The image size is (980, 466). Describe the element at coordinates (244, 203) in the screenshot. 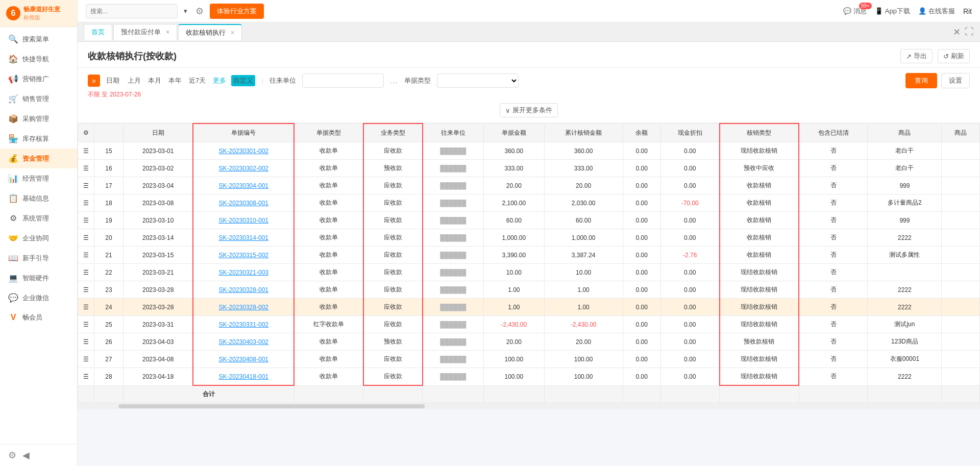

I see `doc-no-link: SK-20230308-001` at that location.